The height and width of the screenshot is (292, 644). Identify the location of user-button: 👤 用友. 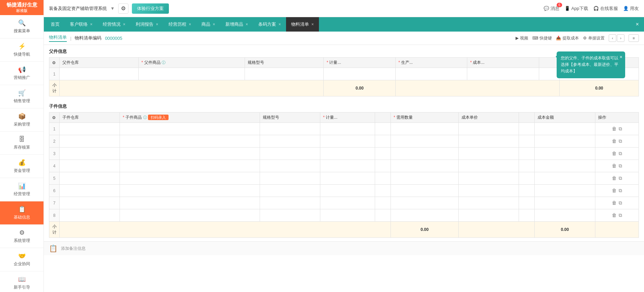
(631, 9).